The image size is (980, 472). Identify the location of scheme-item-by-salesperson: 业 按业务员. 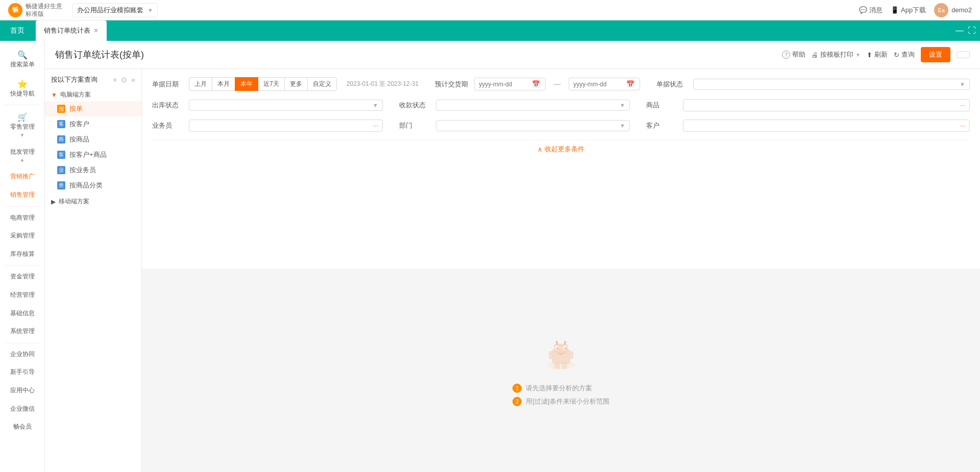
(93, 170).